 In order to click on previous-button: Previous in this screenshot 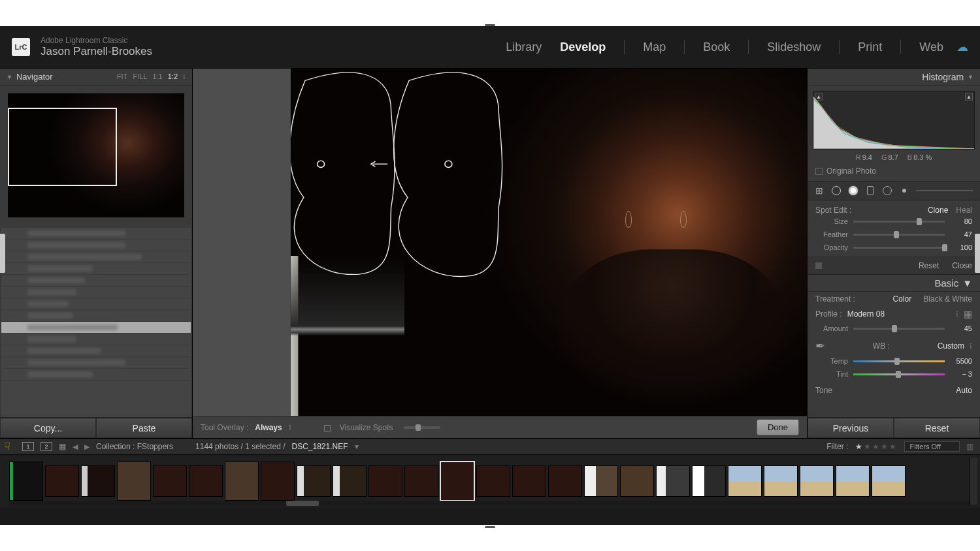, I will do `click(851, 428)`.